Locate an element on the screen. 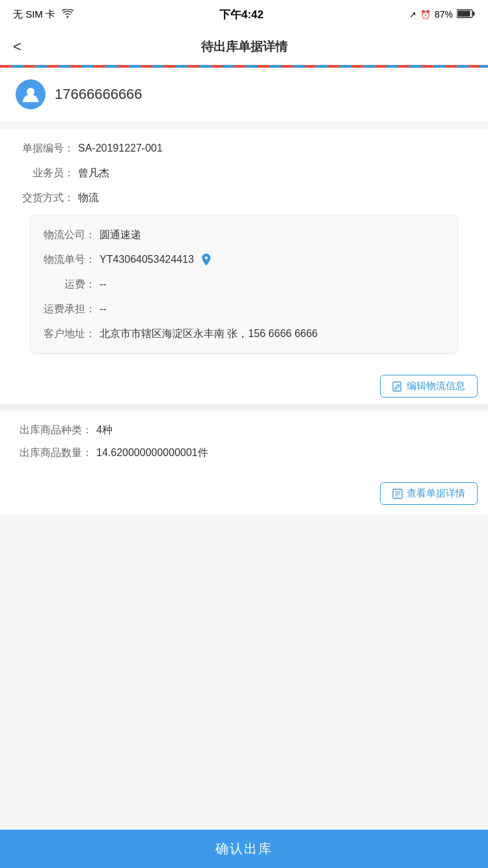 The image size is (488, 868). status-left: 无 SIM 卡 is located at coordinates (43, 14).